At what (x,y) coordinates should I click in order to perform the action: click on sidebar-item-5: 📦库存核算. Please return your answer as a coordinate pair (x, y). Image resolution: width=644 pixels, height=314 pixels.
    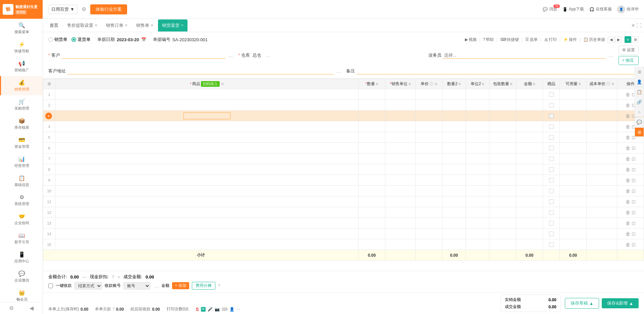
    Looking at the image, I should click on (21, 124).